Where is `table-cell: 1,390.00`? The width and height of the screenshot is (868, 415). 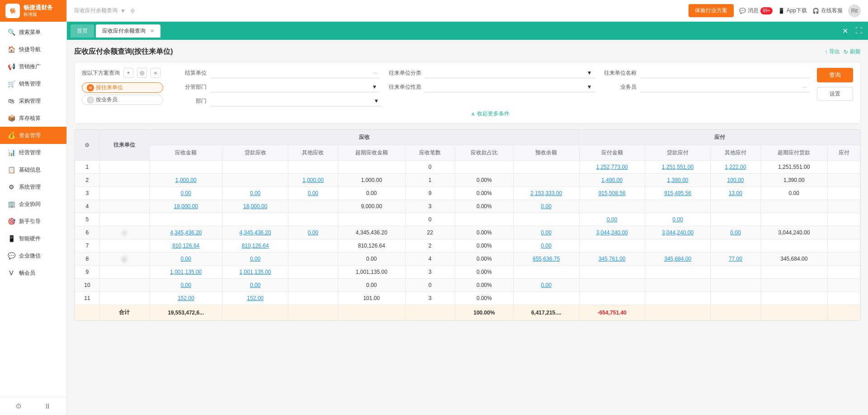 table-cell: 1,390.00 is located at coordinates (677, 180).